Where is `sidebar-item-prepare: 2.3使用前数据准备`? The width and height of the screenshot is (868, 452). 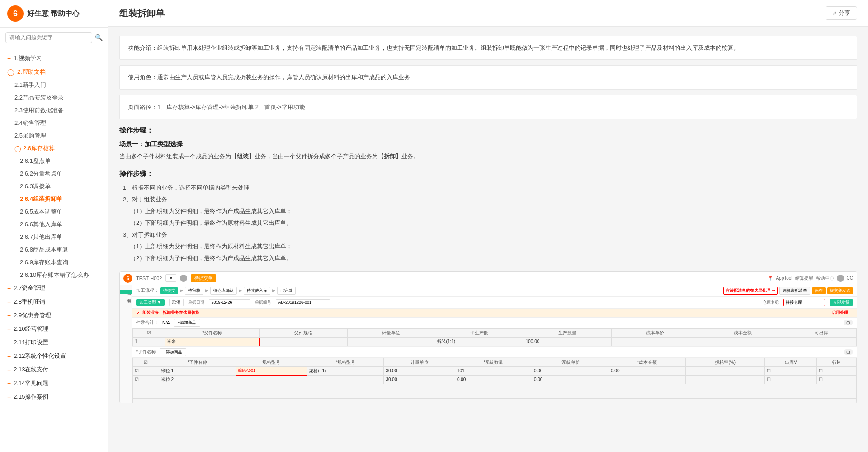 sidebar-item-prepare: 2.3使用前数据准备 is located at coordinates (54, 110).